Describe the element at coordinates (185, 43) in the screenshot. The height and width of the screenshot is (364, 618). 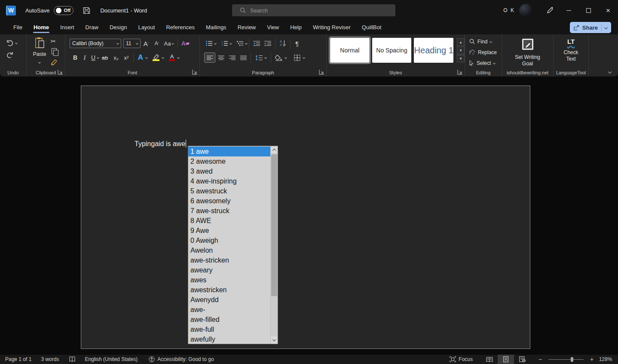
I see `clear-formatting-button: A` at that location.